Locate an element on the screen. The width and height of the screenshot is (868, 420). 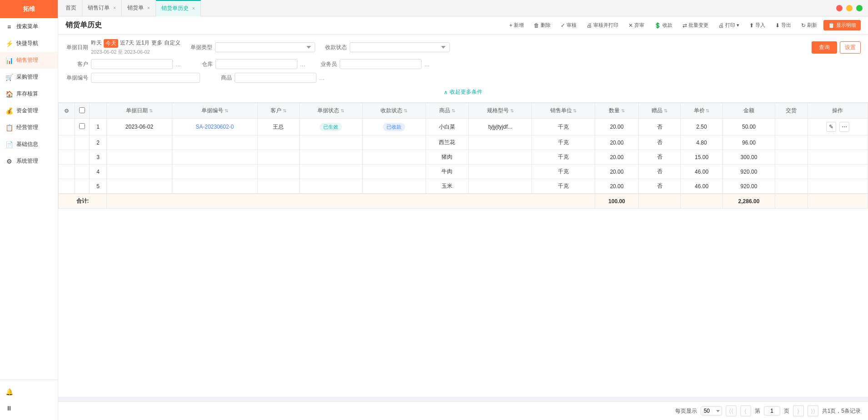
doc-type-select is located at coordinates (265, 47).